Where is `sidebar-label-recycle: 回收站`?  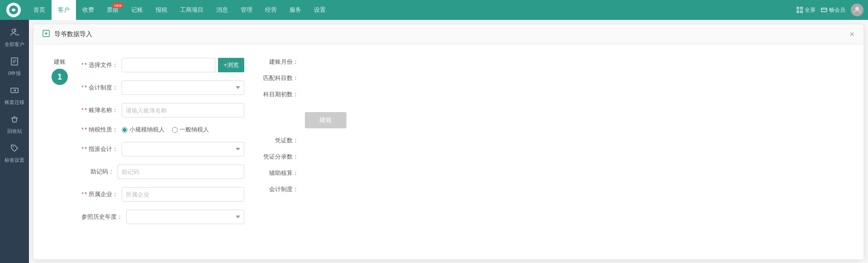 sidebar-label-recycle: 回收站 is located at coordinates (14, 131).